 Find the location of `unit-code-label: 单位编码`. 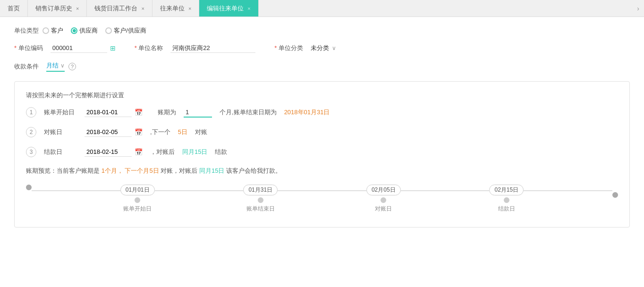

unit-code-label: 单位编码 is located at coordinates (28, 48).